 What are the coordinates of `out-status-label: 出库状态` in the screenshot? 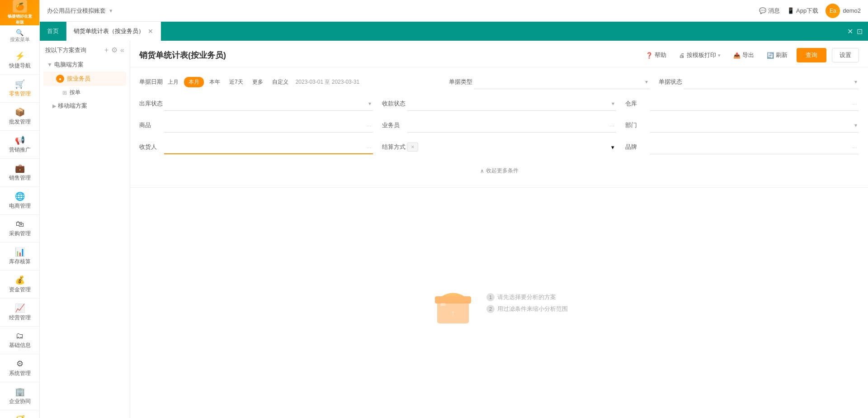 It's located at (152, 104).